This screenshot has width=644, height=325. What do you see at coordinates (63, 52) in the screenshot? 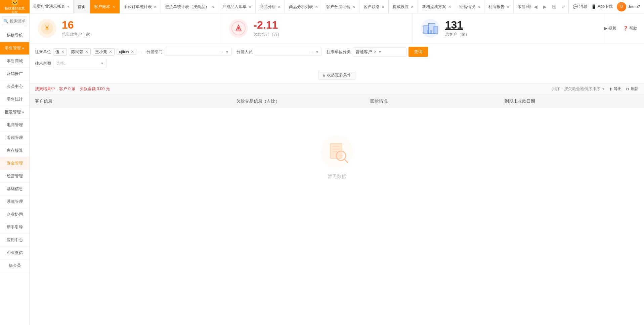
I see `filter-tag-wu-remove: ✕` at bounding box center [63, 52].